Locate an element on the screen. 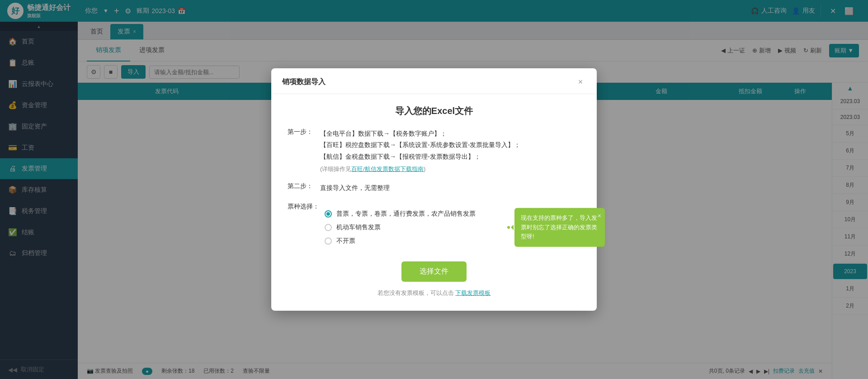  modal-step2: 第二步： 直接导入文件，无需整理 is located at coordinates (434, 188).